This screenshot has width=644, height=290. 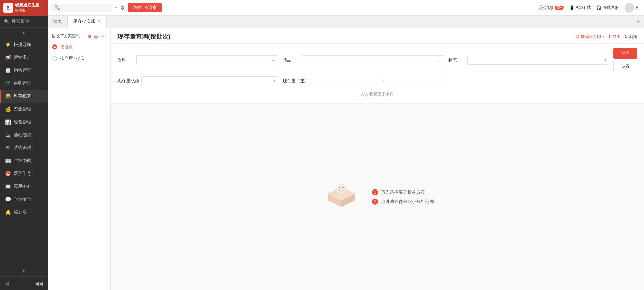 I want to click on export-action: ⬆ 导出, so click(x=614, y=37).